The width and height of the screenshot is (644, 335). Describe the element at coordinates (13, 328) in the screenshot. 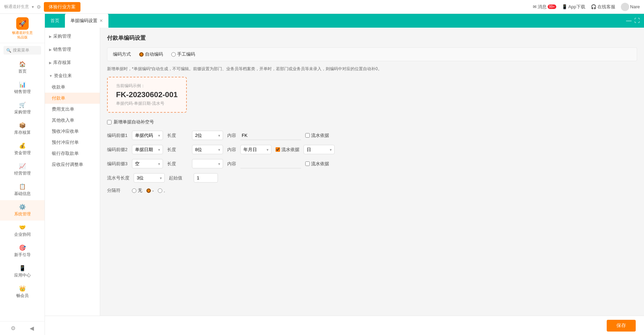

I see `settings-bottom-icon: ⚙` at that location.